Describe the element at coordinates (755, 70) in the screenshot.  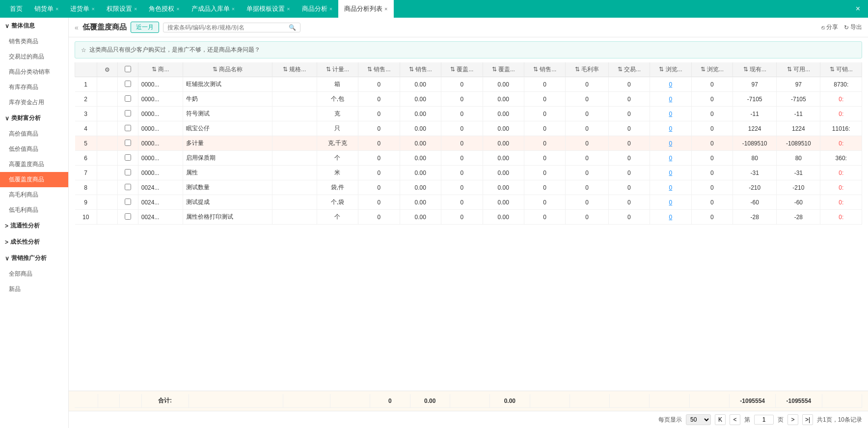
I see `col-current-header: ⇅ 现有...` at that location.